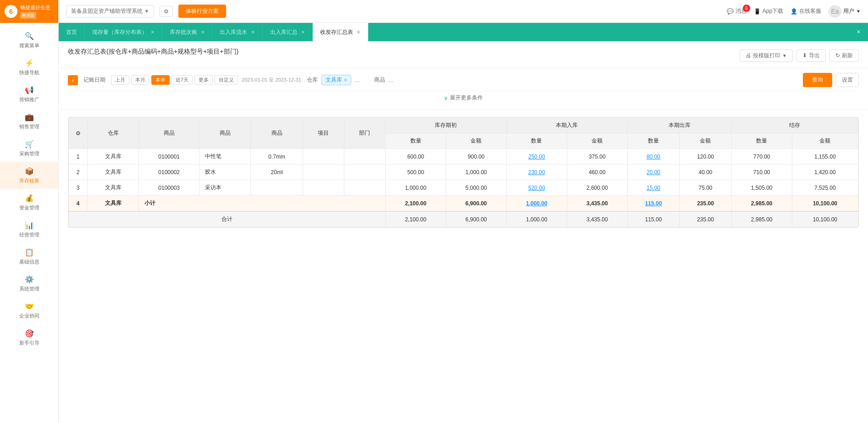 The width and height of the screenshot is (868, 423). What do you see at coordinates (29, 121) in the screenshot?
I see `sidebar-item-sales: 💼 销售管理` at bounding box center [29, 121].